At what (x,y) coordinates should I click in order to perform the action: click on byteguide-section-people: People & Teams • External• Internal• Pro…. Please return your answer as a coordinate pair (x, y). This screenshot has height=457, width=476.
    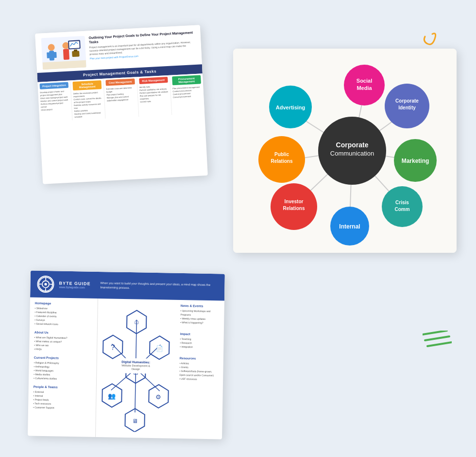
    Looking at the image, I should click on (62, 398).